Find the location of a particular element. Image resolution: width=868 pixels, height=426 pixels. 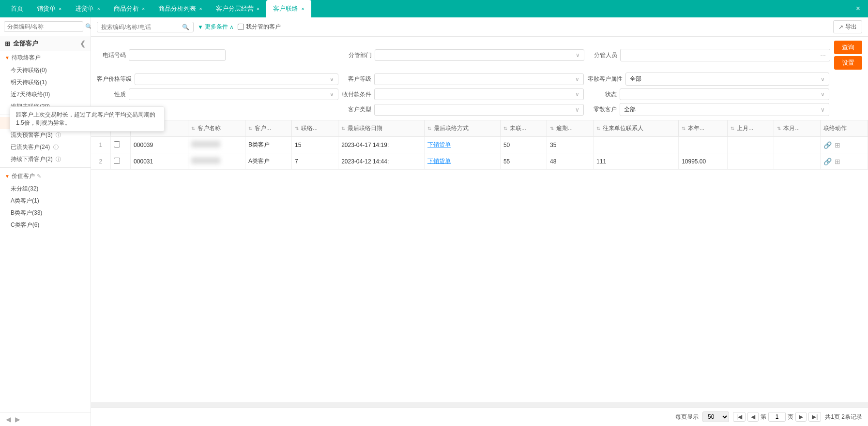

sidebar-group-waiting: ▼ 待联络客户 is located at coordinates (46, 58).